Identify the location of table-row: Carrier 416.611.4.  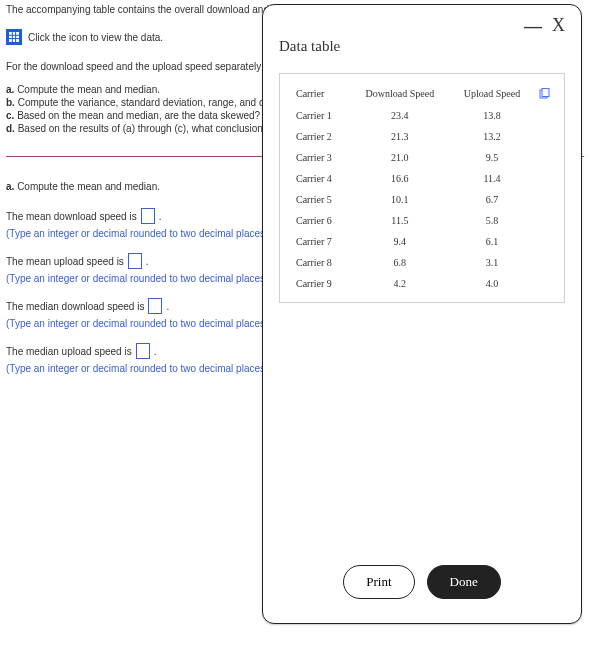
(422, 178).